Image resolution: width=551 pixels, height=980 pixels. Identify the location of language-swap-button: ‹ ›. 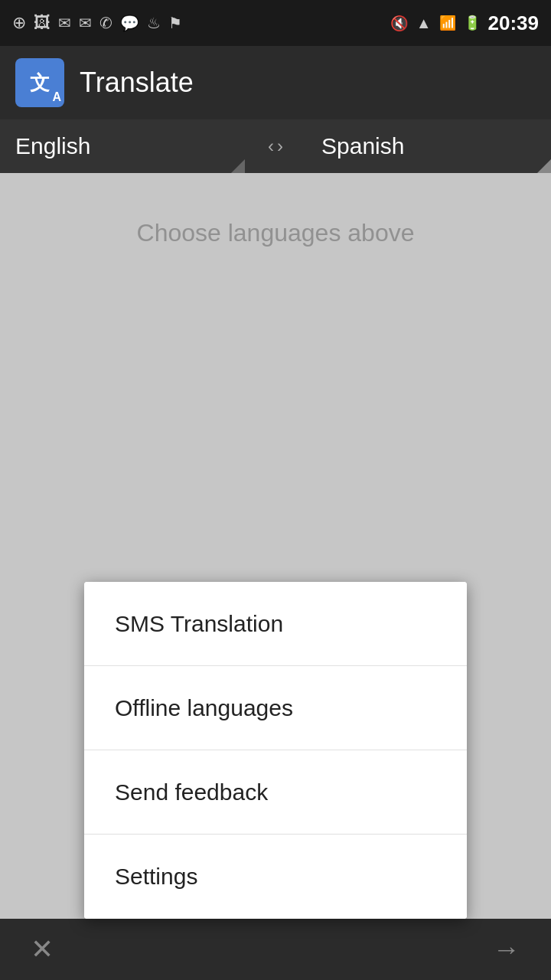
(276, 146).